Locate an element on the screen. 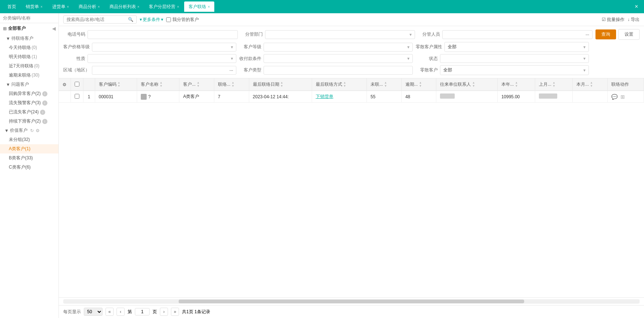 The height and width of the screenshot is (318, 644). row-checkbox is located at coordinates (77, 96).